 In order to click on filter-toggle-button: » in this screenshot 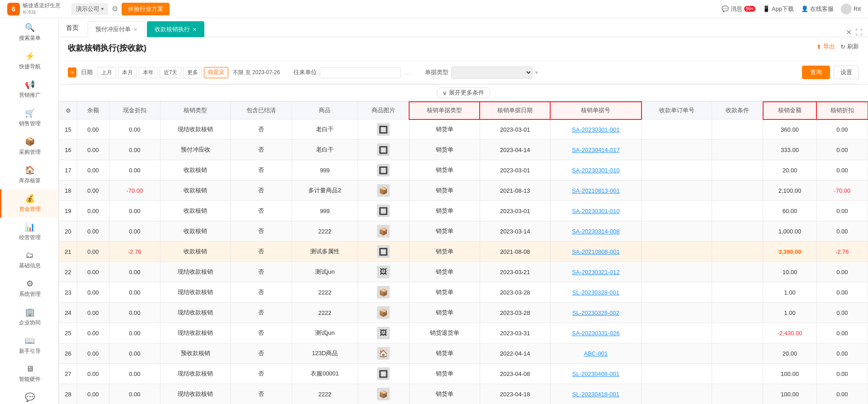, I will do `click(72, 72)`.